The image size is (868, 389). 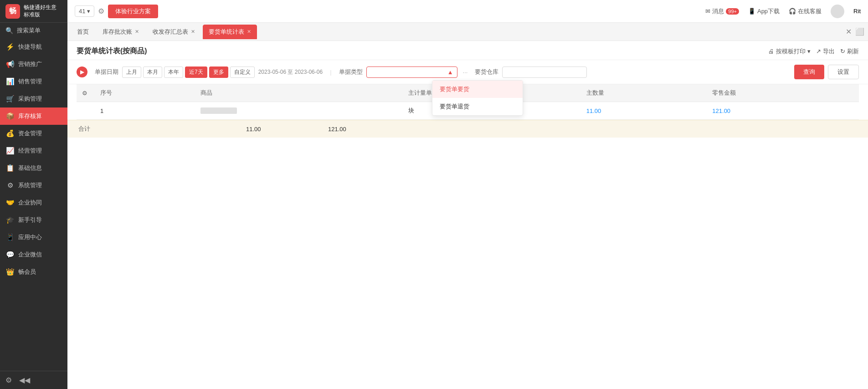 What do you see at coordinates (30, 151) in the screenshot?
I see `nav-label-operation: 经营管理` at bounding box center [30, 151].